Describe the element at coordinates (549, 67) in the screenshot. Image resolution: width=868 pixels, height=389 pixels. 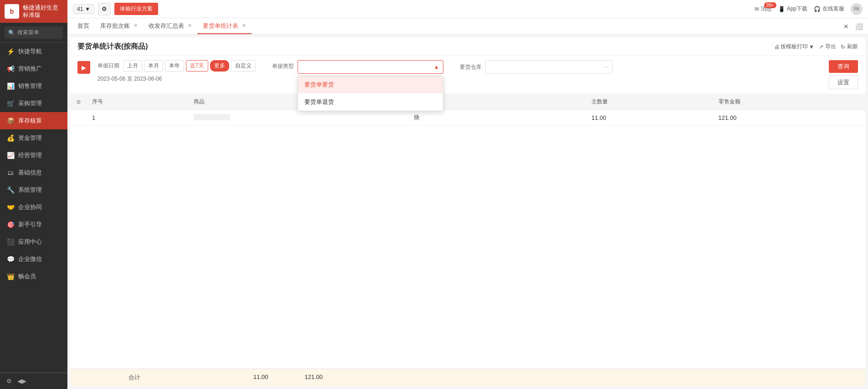
I see `warehouse-select-input: ···` at that location.